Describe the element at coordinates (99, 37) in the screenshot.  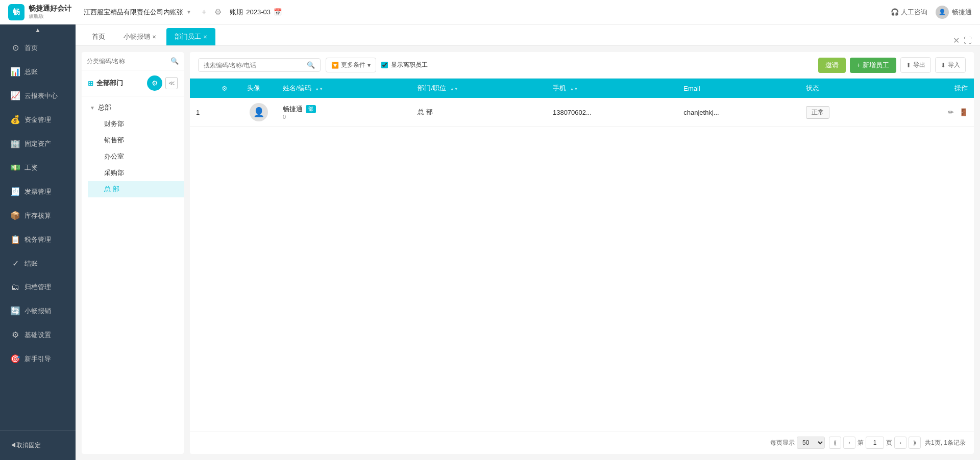
I see `tab-home-label: 首页` at that location.